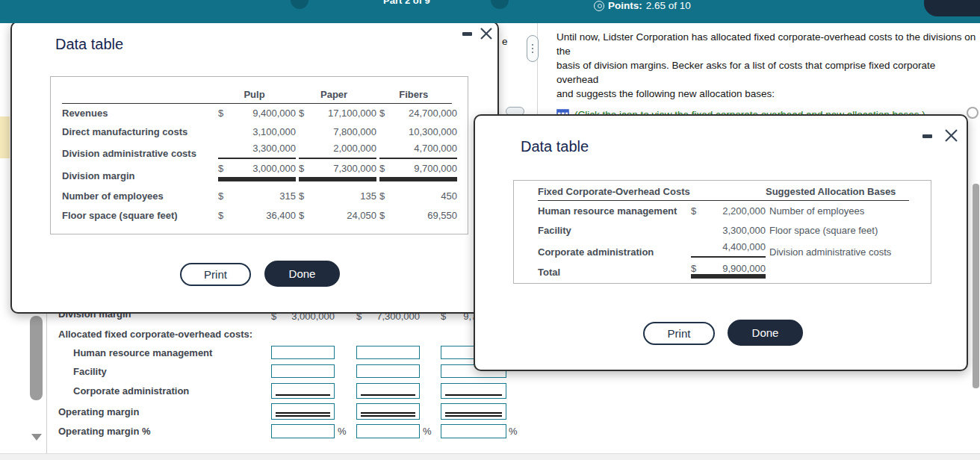 This screenshot has width=980, height=460. What do you see at coordinates (139, 215) in the screenshot?
I see `row-label: Floor space (square feet)` at bounding box center [139, 215].